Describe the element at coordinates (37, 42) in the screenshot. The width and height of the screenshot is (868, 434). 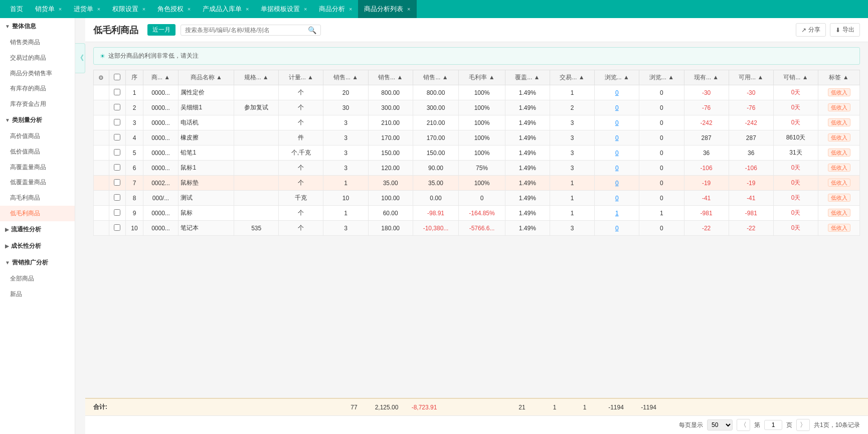
I see `sidebar-item-sales-goods: 销售类商品` at that location.